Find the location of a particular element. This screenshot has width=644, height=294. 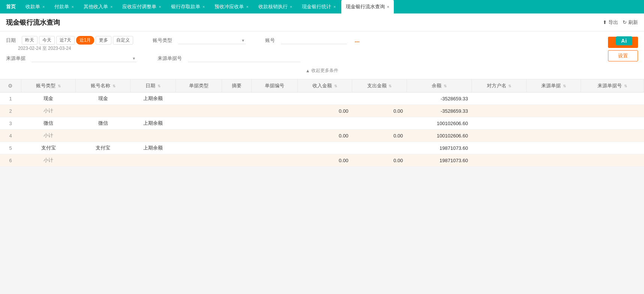

table-row: 4小计0.000.00100102606.60 is located at coordinates (322, 136).